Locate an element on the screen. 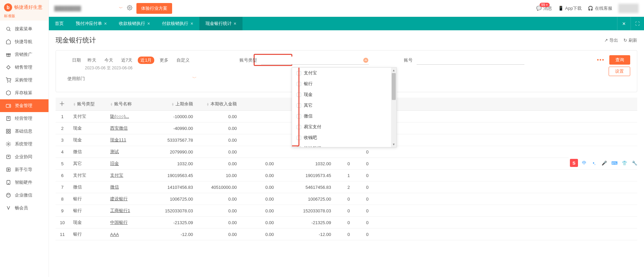 Image resolution: width=644 pixels, height=277 pixels. dropdown-scrollbar: ▲ ▼ is located at coordinates (394, 107).